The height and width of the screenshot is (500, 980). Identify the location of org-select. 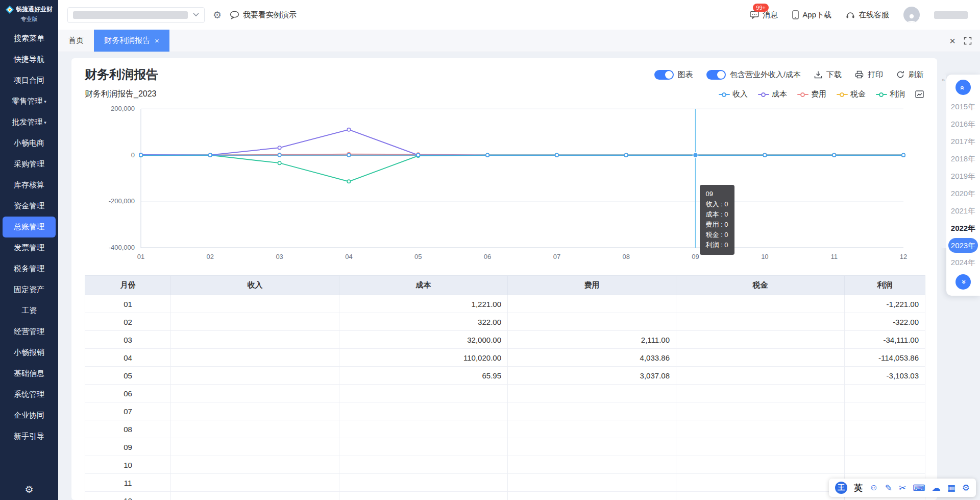
(136, 15).